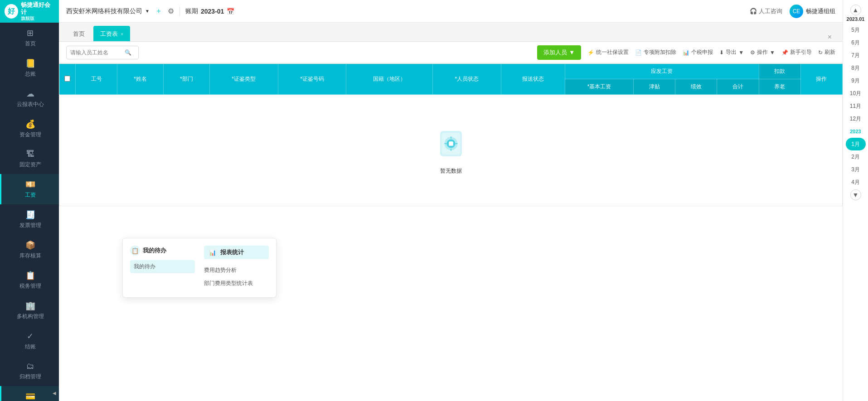 The height and width of the screenshot is (401, 868). I want to click on search-input, so click(97, 53).